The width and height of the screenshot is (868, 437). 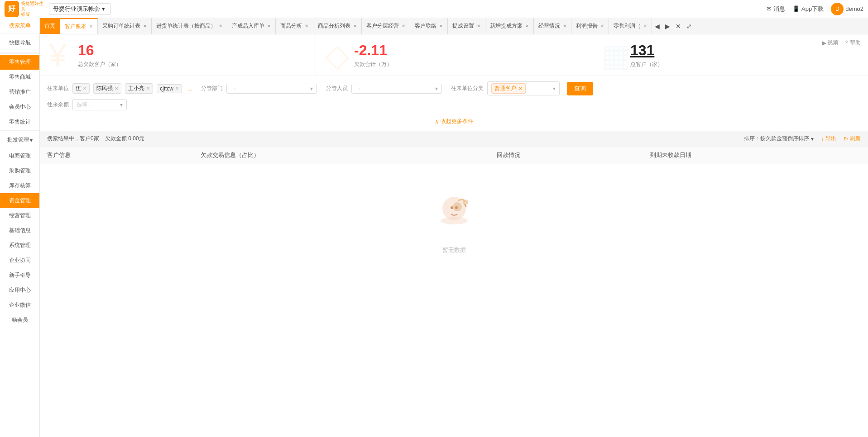 What do you see at coordinates (20, 228) in the screenshot?
I see `sidebar: 搜索菜单 快捷导航 零售管理 零售商城 营销推广 会员中心 零售统计 批发管理 …` at bounding box center [20, 228].